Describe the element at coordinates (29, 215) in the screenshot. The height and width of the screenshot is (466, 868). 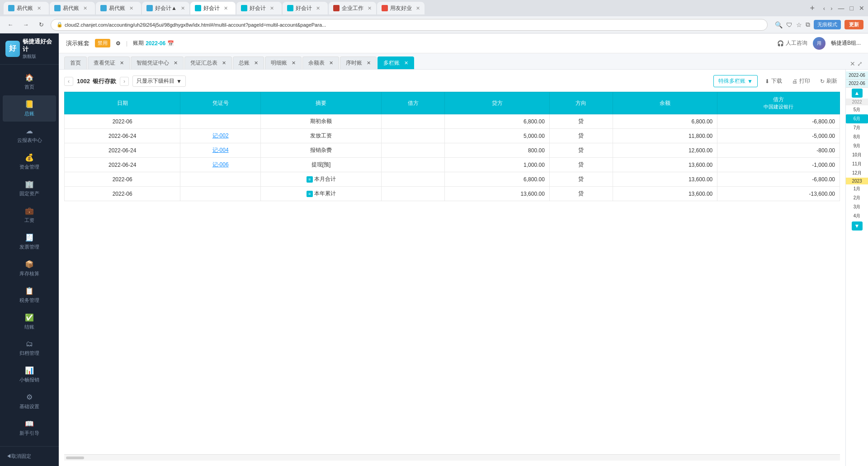
I see `sidebar-item-工资: 💼工资` at that location.